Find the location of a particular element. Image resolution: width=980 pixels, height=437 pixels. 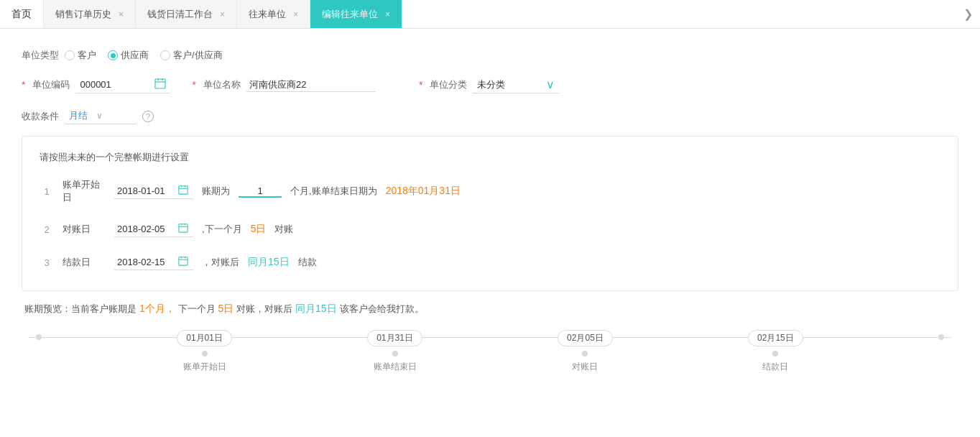

unit-category-arrow-icon: ∨ is located at coordinates (550, 85).